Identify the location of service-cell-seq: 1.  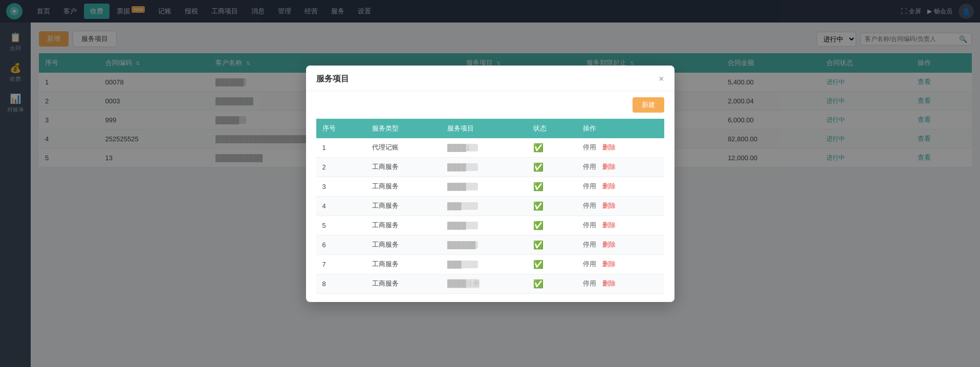
(341, 148).